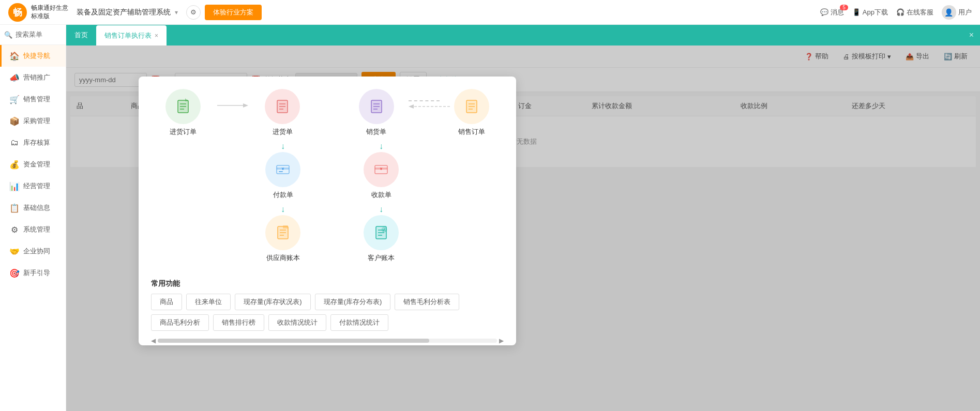 The image size is (980, 411). I want to click on down-arrows-row: ↓ ↓, so click(327, 146).